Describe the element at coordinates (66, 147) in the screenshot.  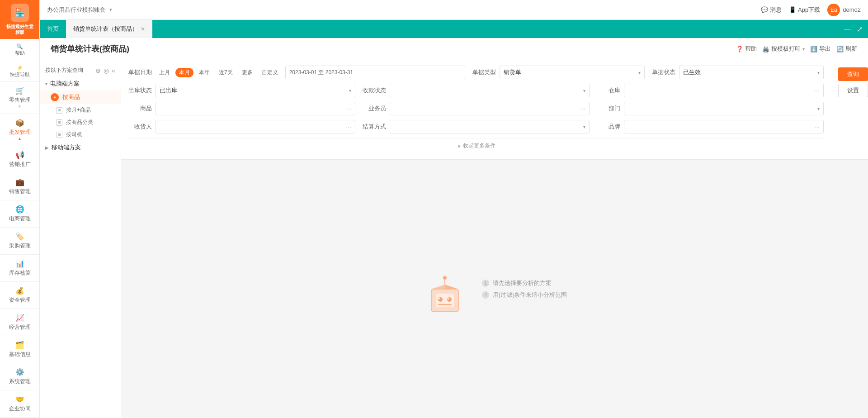
I see `mobile-group-label: 移动端方案` at that location.